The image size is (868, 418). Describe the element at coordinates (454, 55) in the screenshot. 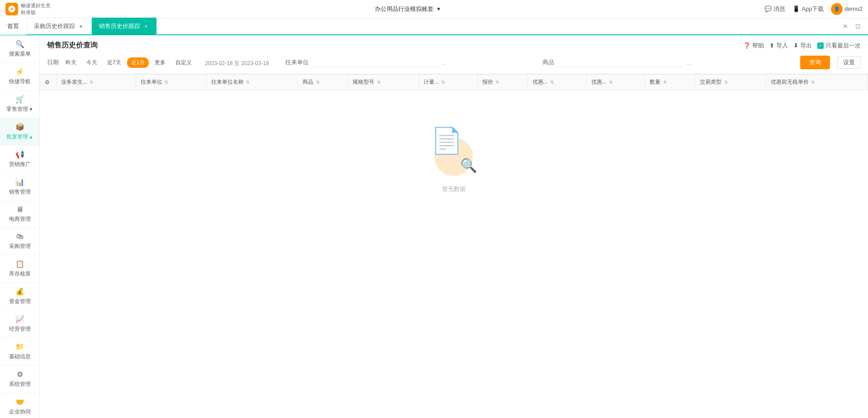

I see `page-header: 销售历史价查询 ❓ 帮助 ⬆ 导入 ⬇ 导出 ✓` at that location.